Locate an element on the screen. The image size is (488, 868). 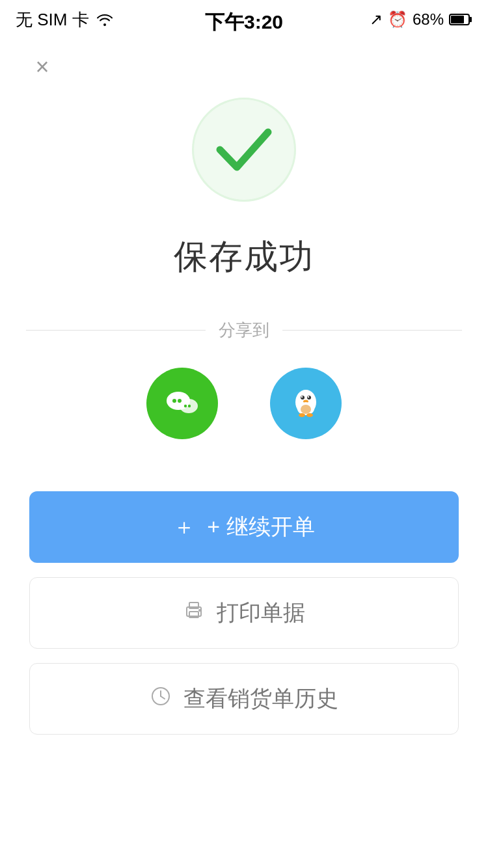
success-title: 保存成功 is located at coordinates (244, 257).